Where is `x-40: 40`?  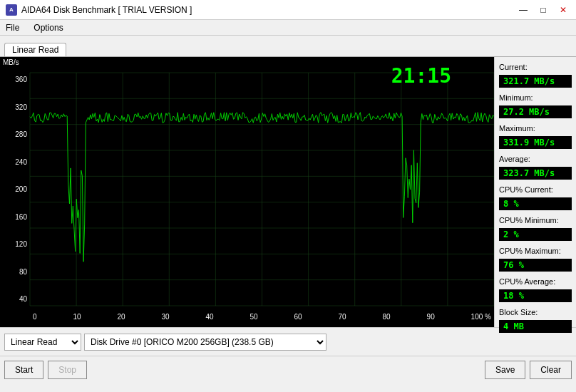 x-40: 40 is located at coordinates (210, 316).